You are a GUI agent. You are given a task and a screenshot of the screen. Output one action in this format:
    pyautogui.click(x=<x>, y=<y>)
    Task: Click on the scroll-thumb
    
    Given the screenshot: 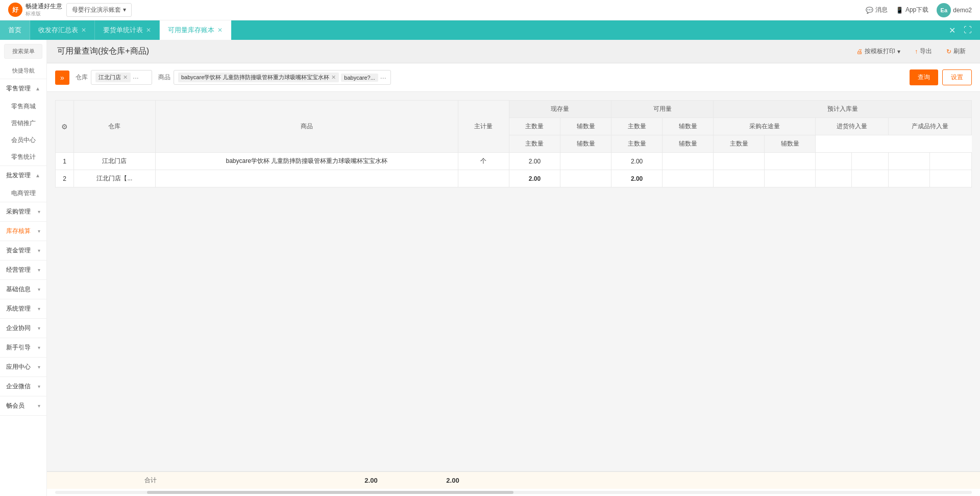 What is the action you would take?
    pyautogui.click(x=330, y=492)
    